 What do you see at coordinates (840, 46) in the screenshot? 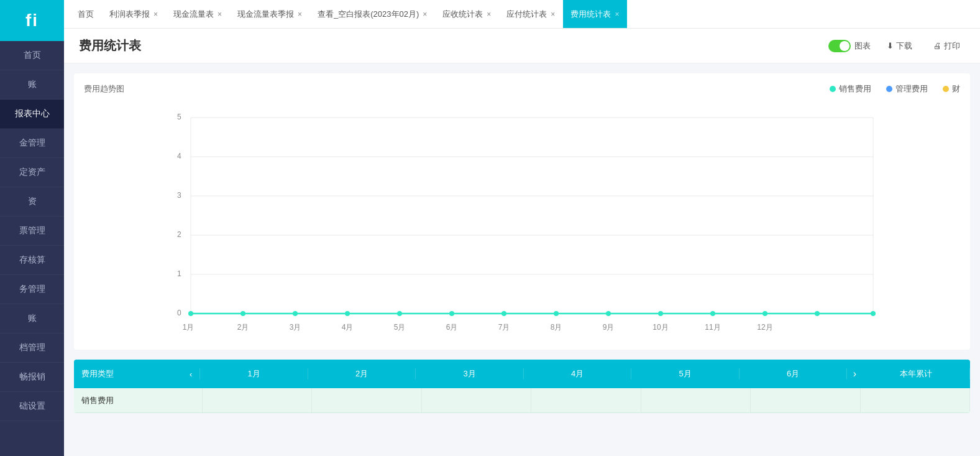
I see `chart-toggle` at bounding box center [840, 46].